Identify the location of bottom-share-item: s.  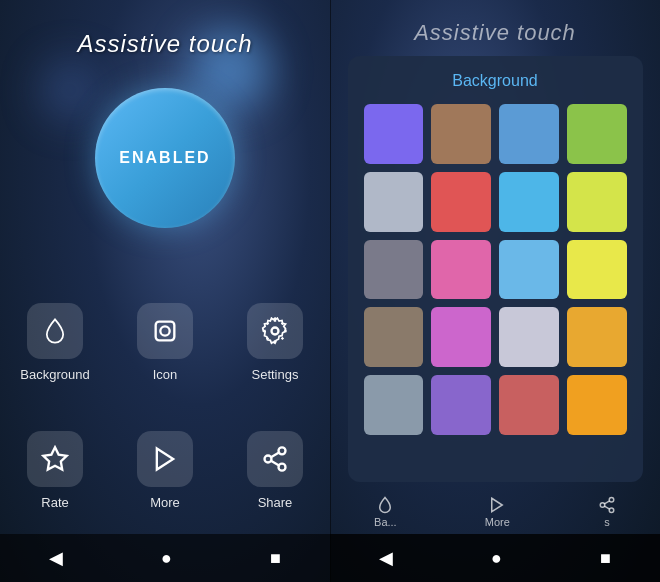
(607, 512).